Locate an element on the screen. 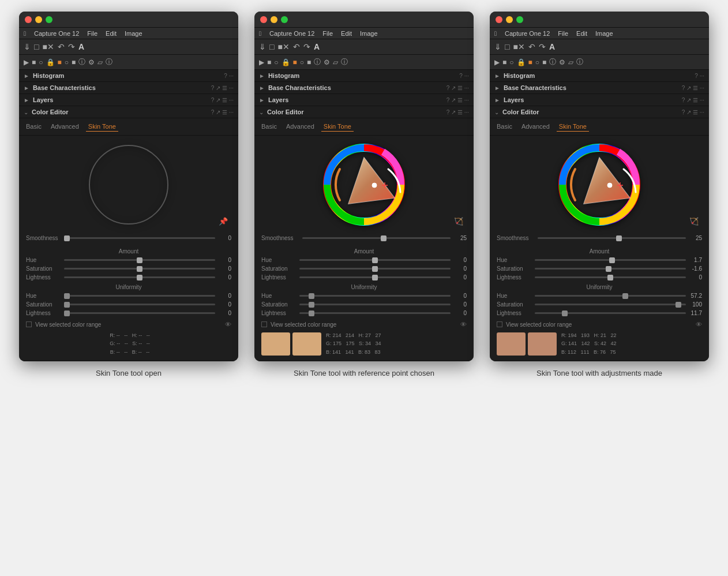 The image size is (728, 576). info-icon: ⓘ is located at coordinates (82, 62).